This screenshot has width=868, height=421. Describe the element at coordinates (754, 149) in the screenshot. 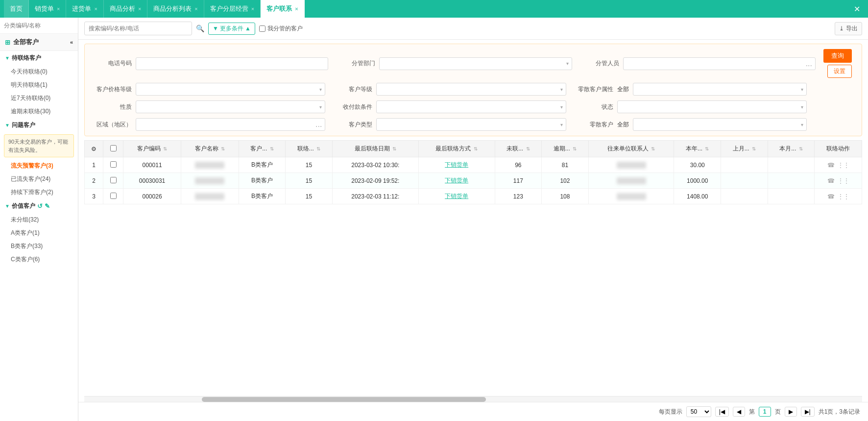

I see `sort-icon-11: ⇅` at that location.